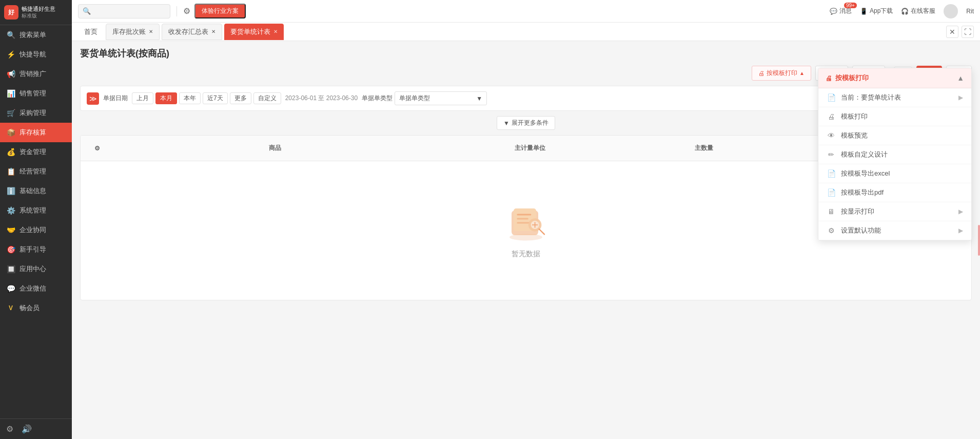 The height and width of the screenshot is (439, 980). What do you see at coordinates (33, 152) in the screenshot?
I see `sidebar-item-label: 资金管理` at bounding box center [33, 152].